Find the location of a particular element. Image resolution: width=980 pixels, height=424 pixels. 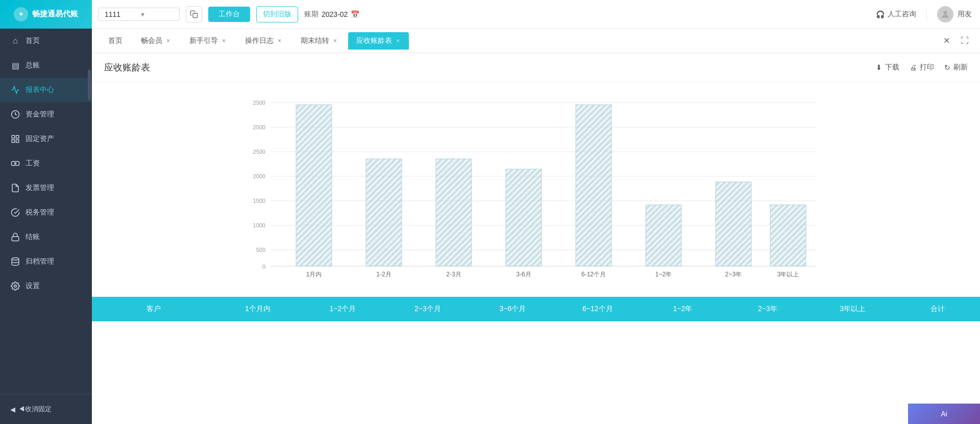

tab-label: 畅会员 is located at coordinates (152, 41).